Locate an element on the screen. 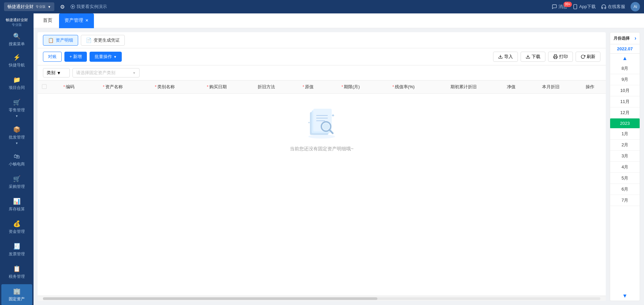 The width and height of the screenshot is (644, 305). online-service-button: 在线客服 is located at coordinates (613, 7).